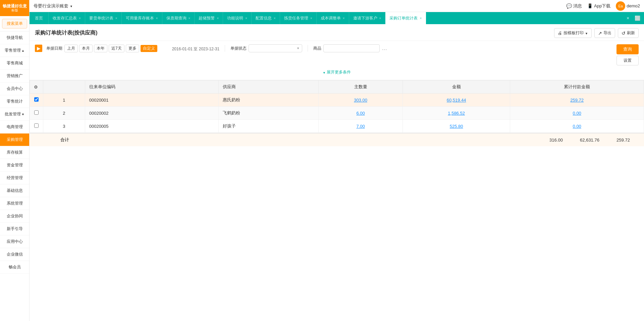 The image size is (644, 321). Describe the element at coordinates (577, 100) in the screenshot. I see `row-paid: 259.72` at that location.